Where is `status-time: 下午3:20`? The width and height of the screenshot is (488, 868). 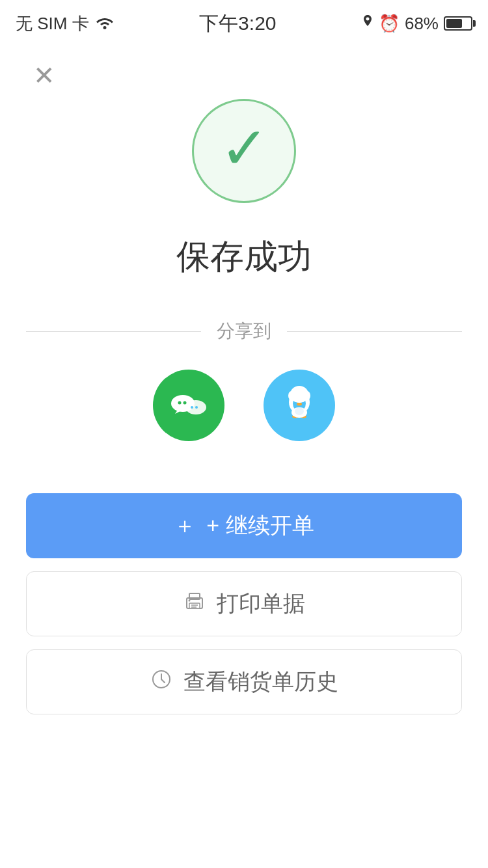
status-time: 下午3:20 is located at coordinates (237, 23).